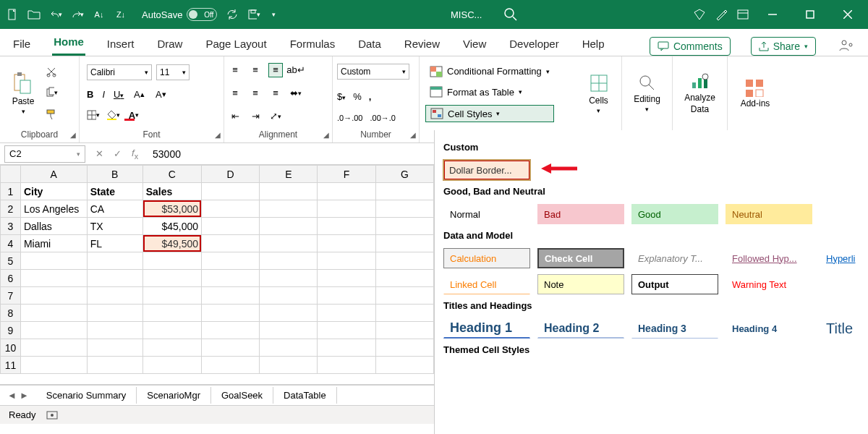 The image size is (868, 434). Describe the element at coordinates (121, 14) in the screenshot. I see `sort-desc-icon: Z↓` at that location.